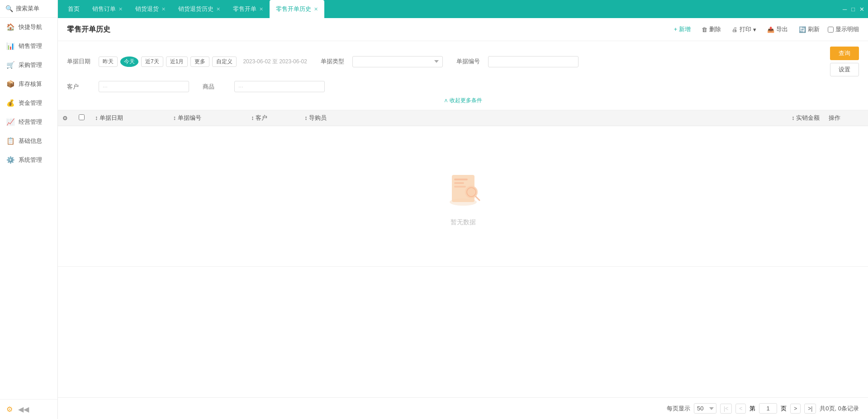  I want to click on sidebar: 🔍 搜索菜单 🏠快捷导航📊销售管理🛒采购管理📦库存核算💰资金管理📈经营管理📋基础…, so click(29, 210).